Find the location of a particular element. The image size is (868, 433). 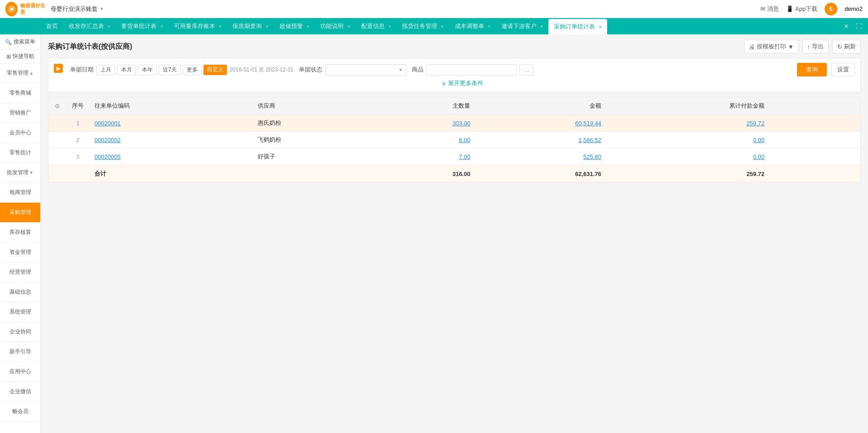

date-cur-year-btn: 本年 is located at coordinates (147, 70).